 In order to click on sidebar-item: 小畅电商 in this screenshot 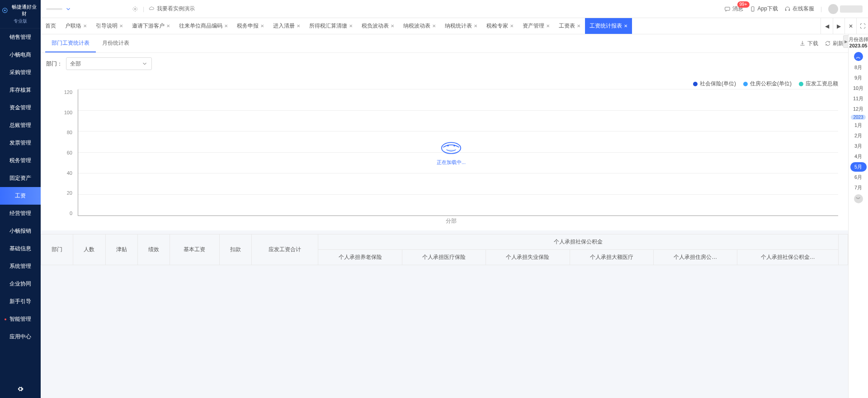, I will do `click(20, 55)`.